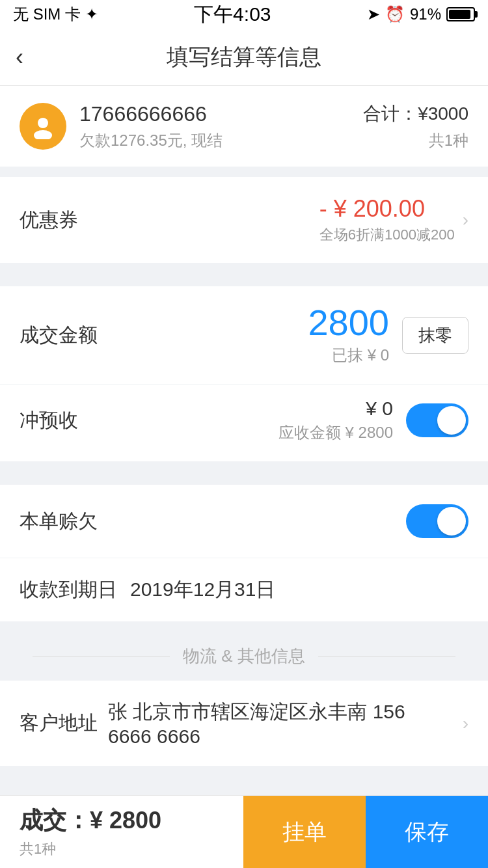  Describe the element at coordinates (55, 820) in the screenshot. I see `bottom-deal-label: 成交：` at that location.